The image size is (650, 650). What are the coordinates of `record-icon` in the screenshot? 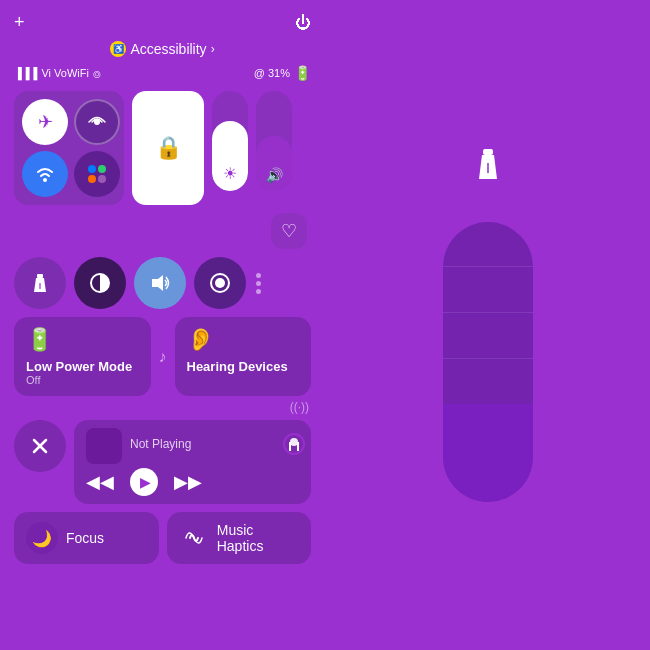 It's located at (220, 283).